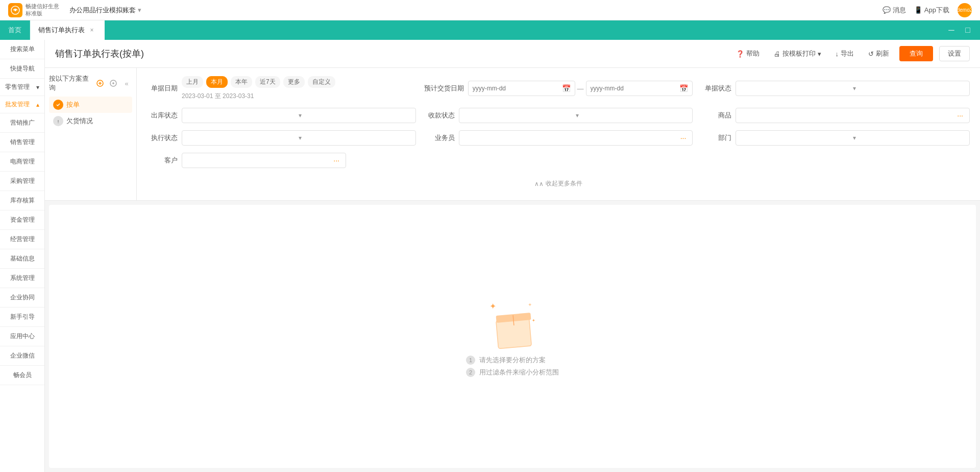 This screenshot has height=472, width=980. Describe the element at coordinates (444, 88) in the screenshot. I see `predicted-date-label: 预计交货日期` at that location.